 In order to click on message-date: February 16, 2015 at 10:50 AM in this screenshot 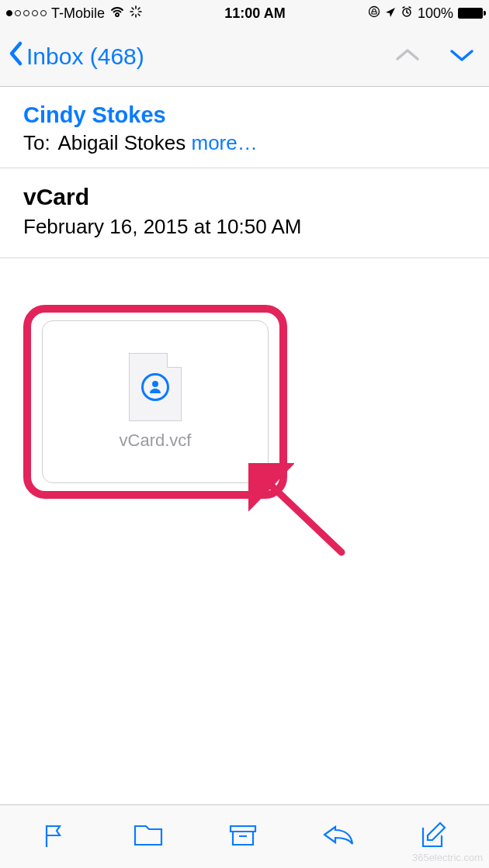, I will do `click(244, 227)`.